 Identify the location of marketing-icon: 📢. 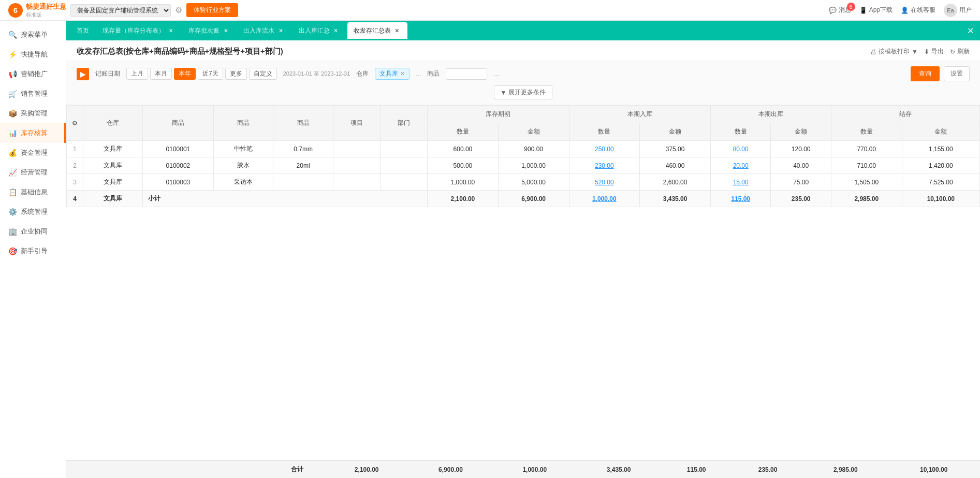
(12, 74).